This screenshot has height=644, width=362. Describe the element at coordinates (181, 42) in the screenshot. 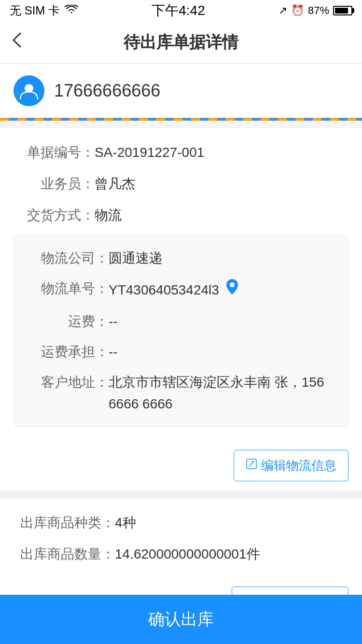

I see `page-title: 待出库单据详情` at that location.